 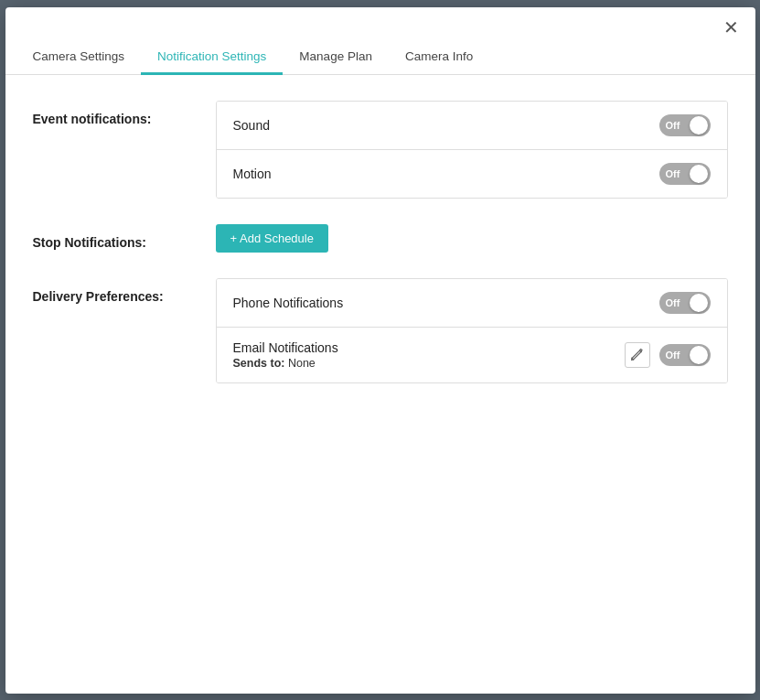 What do you see at coordinates (673, 125) in the screenshot?
I see `sound-toggle-text: Off` at bounding box center [673, 125].